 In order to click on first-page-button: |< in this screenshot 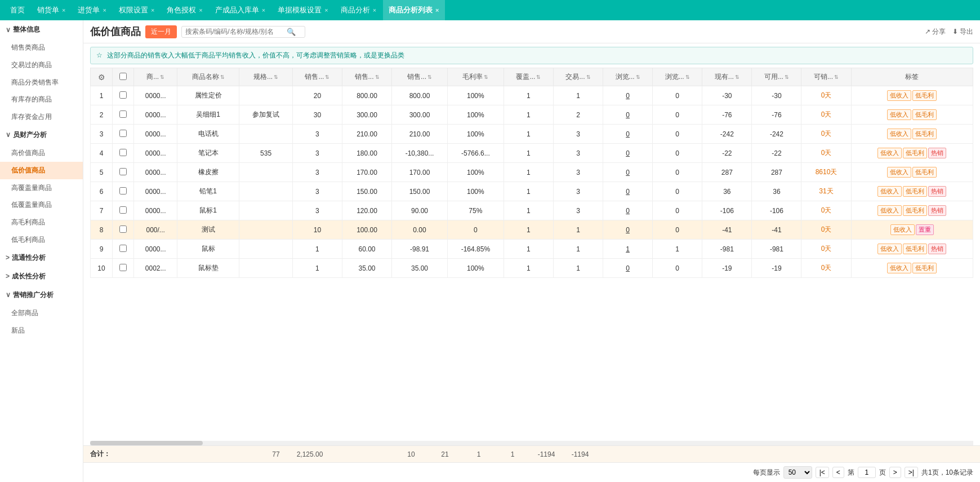, I will do `click(822, 472)`.